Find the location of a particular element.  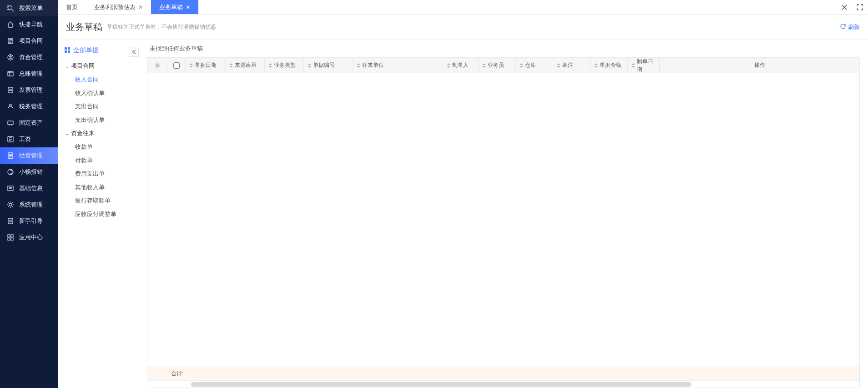

tree-leaf-0-3: 支出确认单 is located at coordinates (102, 120).